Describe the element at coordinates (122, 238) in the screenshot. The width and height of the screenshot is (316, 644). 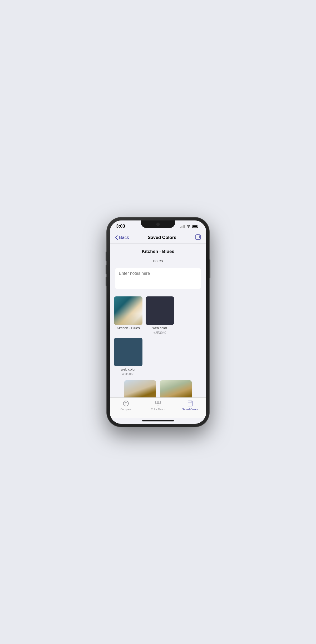
I see `back-button: Back` at that location.